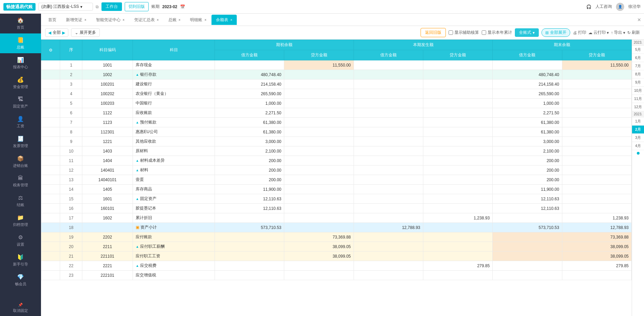 This screenshot has width=644, height=316. I want to click on row-current-debit, so click(388, 256).